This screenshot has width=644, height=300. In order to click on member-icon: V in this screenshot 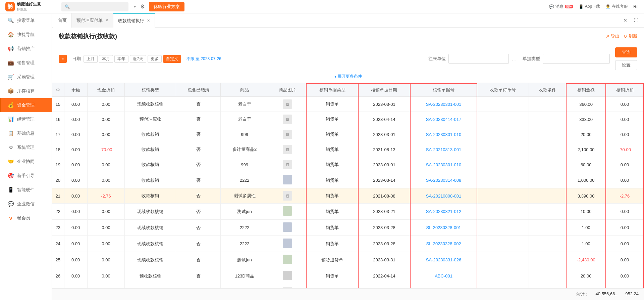, I will do `click(11, 218)`.